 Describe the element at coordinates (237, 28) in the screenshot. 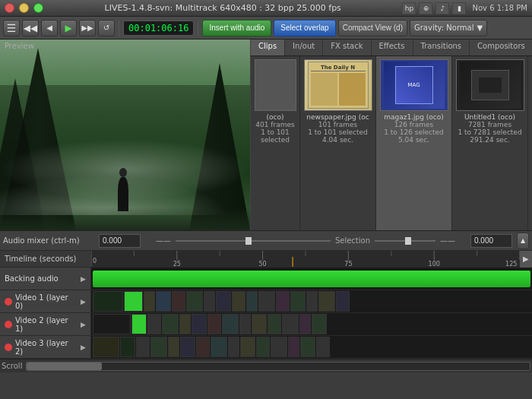

I see `insert-audio-button: Insert with audio` at that location.